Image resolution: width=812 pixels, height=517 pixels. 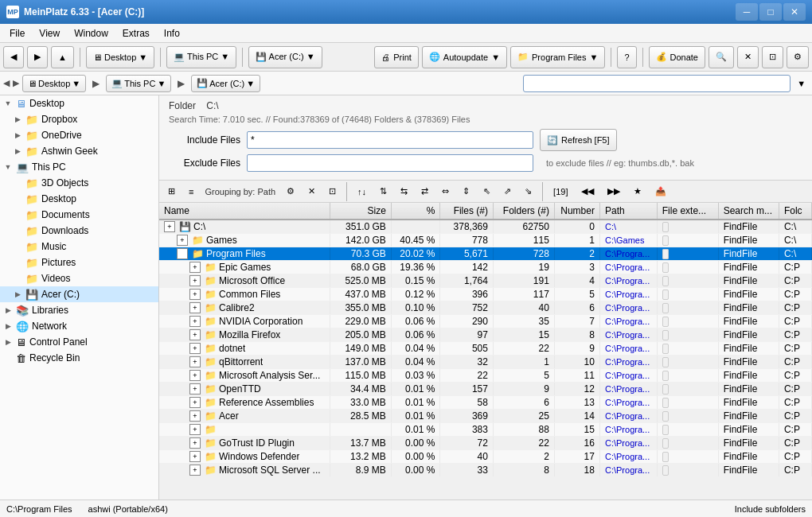 I want to click on file-view-toggle: ≡, so click(x=191, y=192).